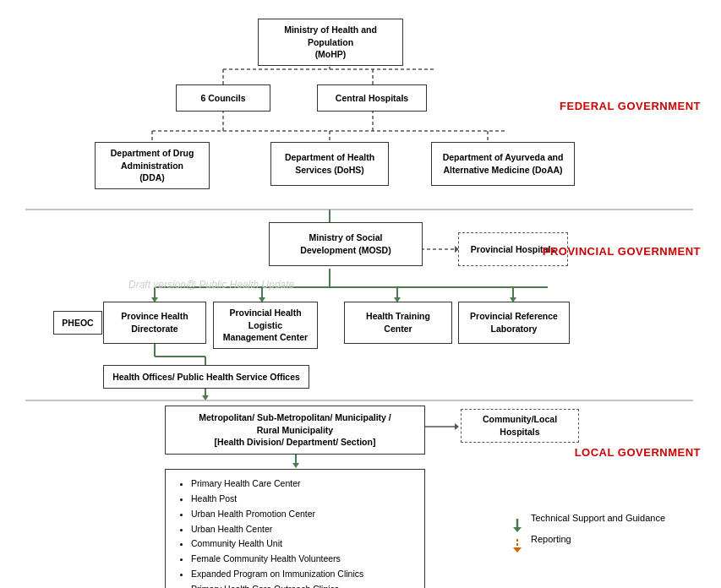 The width and height of the screenshot is (721, 588). I want to click on htc-box: Health Training Center, so click(398, 323).